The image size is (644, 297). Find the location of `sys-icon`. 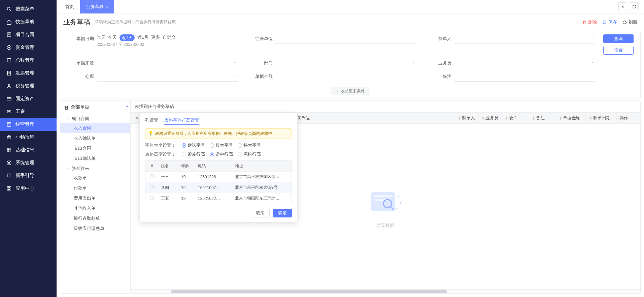

sys-icon is located at coordinates (9, 163).